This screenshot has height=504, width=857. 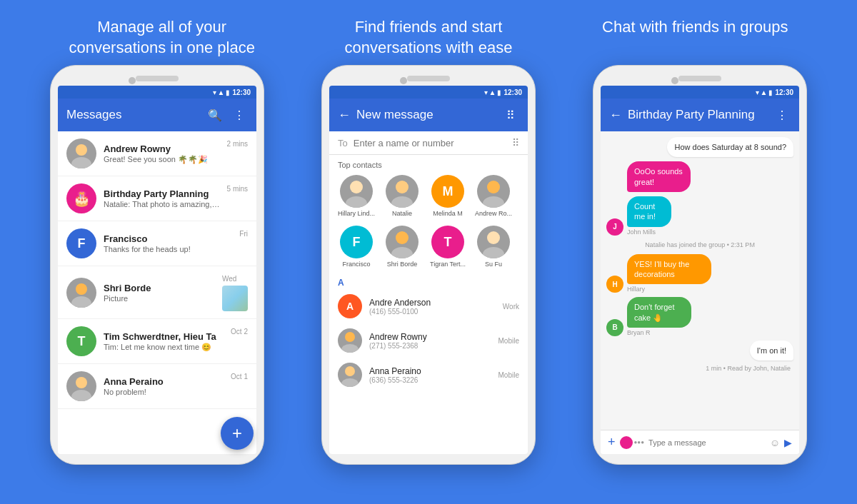 I want to click on list-item: 🎂 Birthday Party Planning Natalie: That …, so click(x=157, y=198).